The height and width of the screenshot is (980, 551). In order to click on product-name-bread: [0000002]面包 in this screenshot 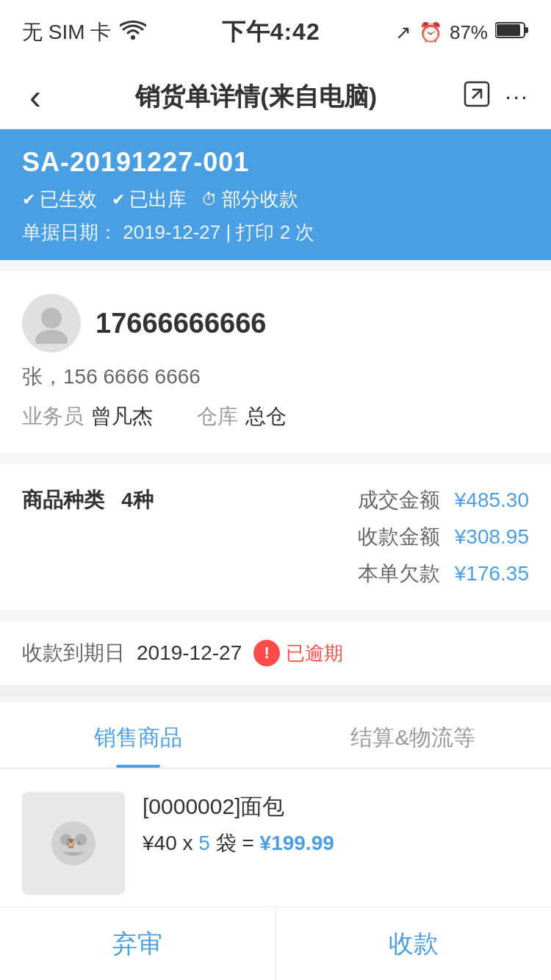, I will do `click(336, 807)`.